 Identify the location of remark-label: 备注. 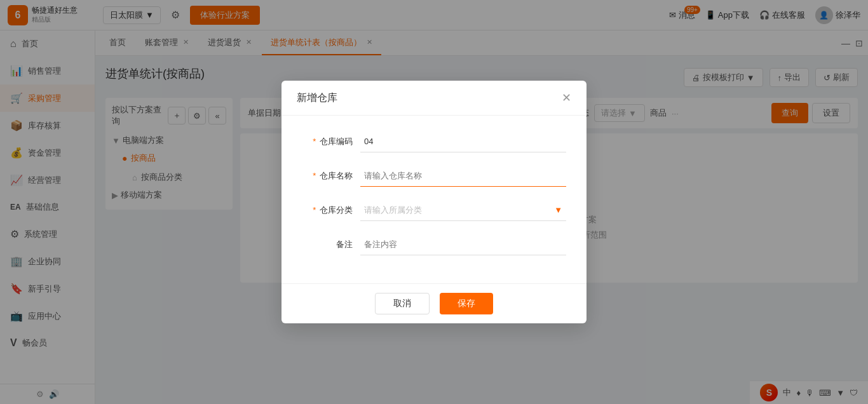
(327, 245).